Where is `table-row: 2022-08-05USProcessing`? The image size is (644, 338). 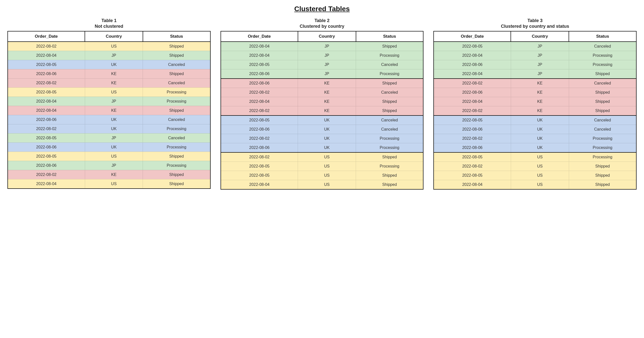
table-row: 2022-08-05USProcessing is located at coordinates (322, 166).